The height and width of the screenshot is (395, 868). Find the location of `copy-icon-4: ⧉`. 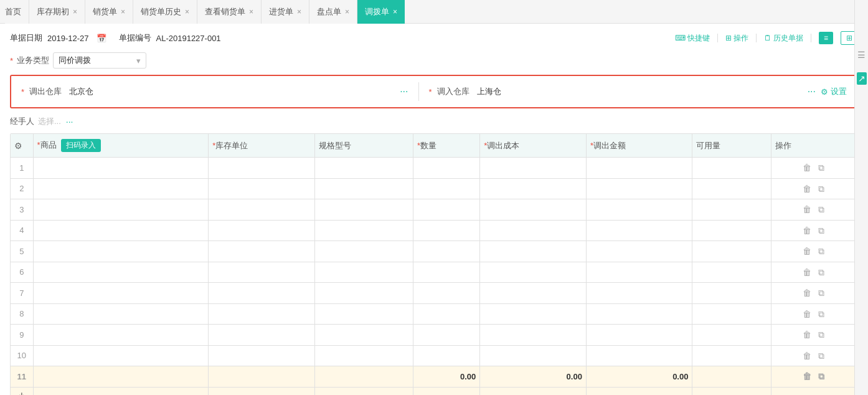

copy-icon-4: ⧉ is located at coordinates (821, 231).